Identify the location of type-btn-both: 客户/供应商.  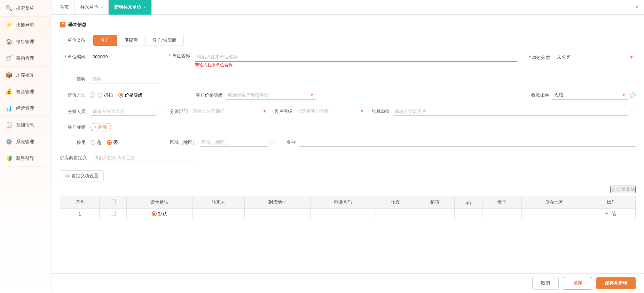
(164, 40).